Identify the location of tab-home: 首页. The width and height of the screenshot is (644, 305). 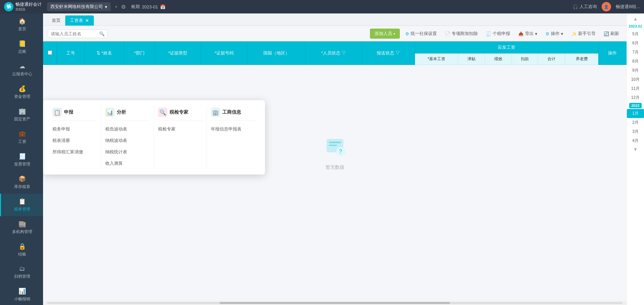
(56, 21).